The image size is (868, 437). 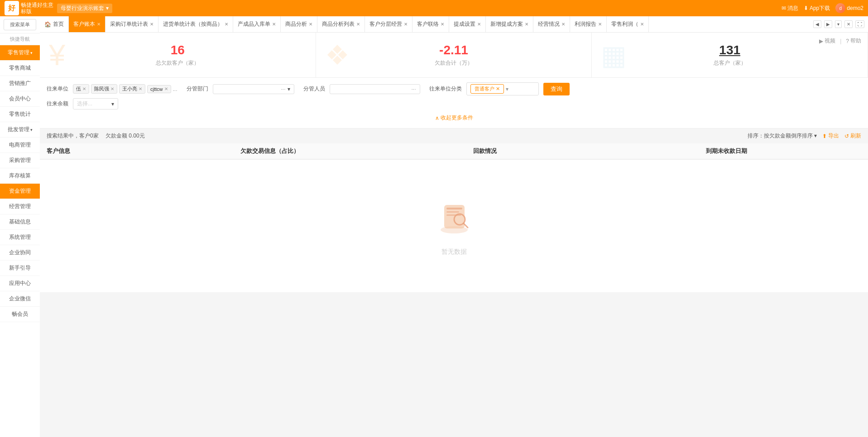 What do you see at coordinates (257, 24) in the screenshot?
I see `tab-product-inbound: 产成品入库单 ✕` at bounding box center [257, 24].